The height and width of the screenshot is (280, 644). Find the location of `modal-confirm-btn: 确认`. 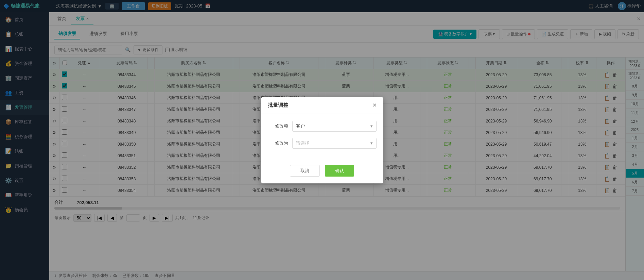

modal-confirm-btn: 确认 is located at coordinates (340, 171).